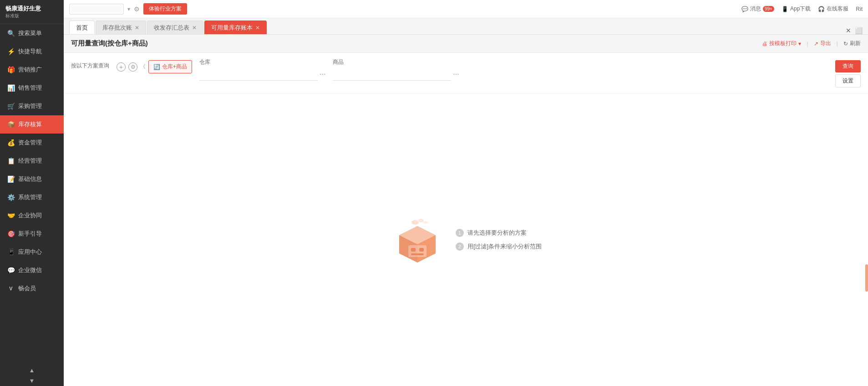  Describe the element at coordinates (466, 73) in the screenshot. I see `filter-row: 按以下方案查询 + ⚙ 《 🔄 仓库+商品 仓库 ···` at that location.